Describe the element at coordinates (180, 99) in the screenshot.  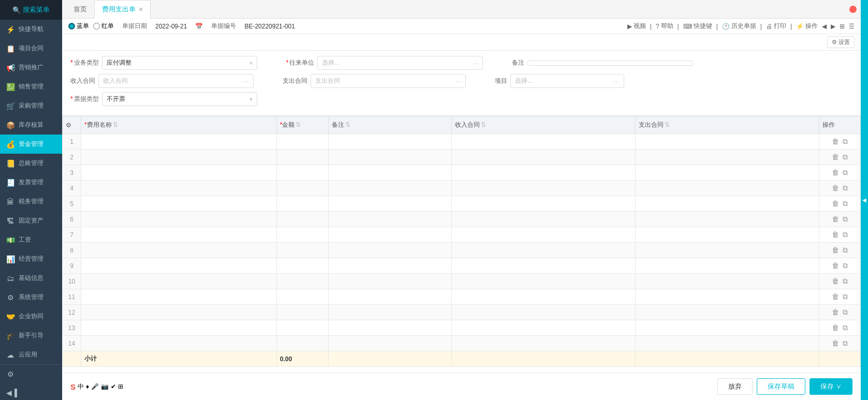
I see `invoice-type-input: 不开票 ▾` at that location.